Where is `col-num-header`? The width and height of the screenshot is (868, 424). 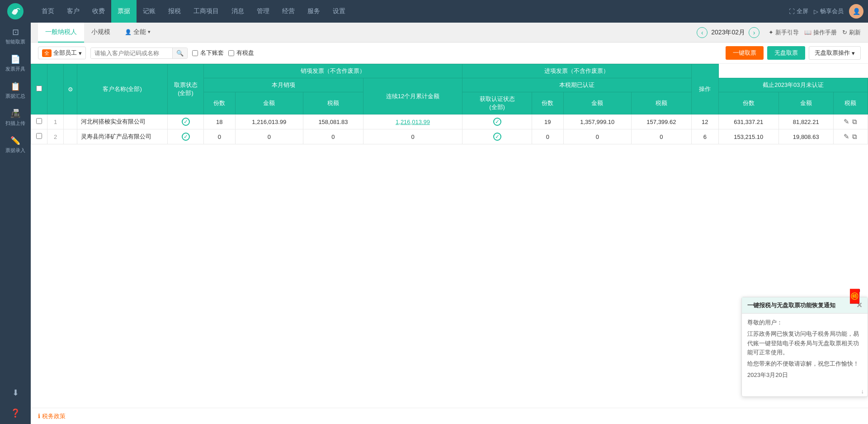 col-num-header is located at coordinates (56, 90).